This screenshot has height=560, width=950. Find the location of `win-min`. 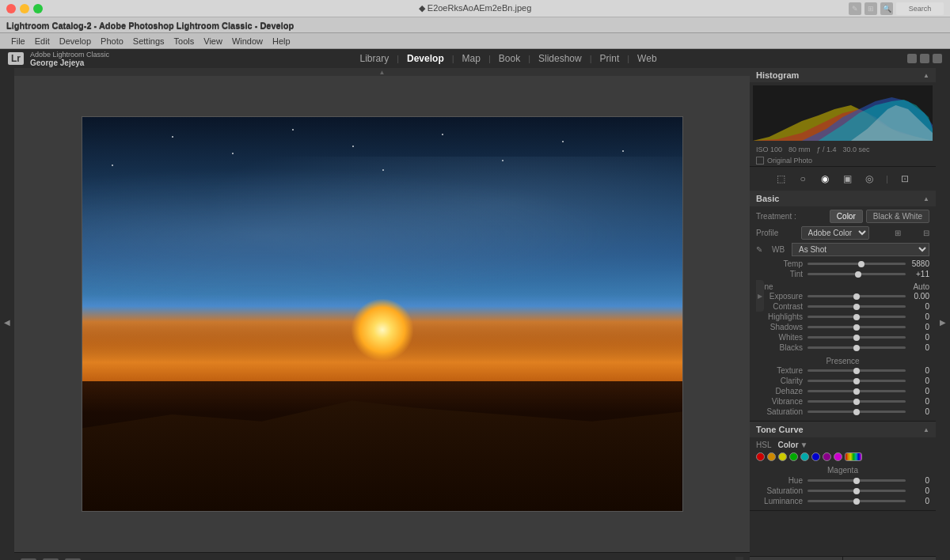

win-min is located at coordinates (912, 59).